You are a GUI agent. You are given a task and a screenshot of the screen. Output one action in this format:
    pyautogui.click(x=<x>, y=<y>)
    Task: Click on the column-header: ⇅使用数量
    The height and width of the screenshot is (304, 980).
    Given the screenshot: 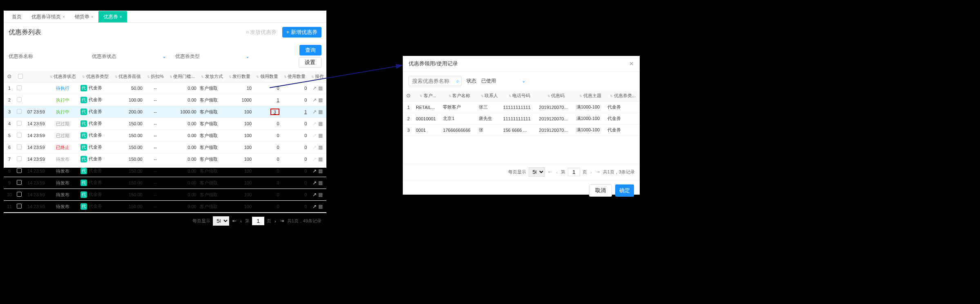 What is the action you would take?
    pyautogui.click(x=295, y=77)
    